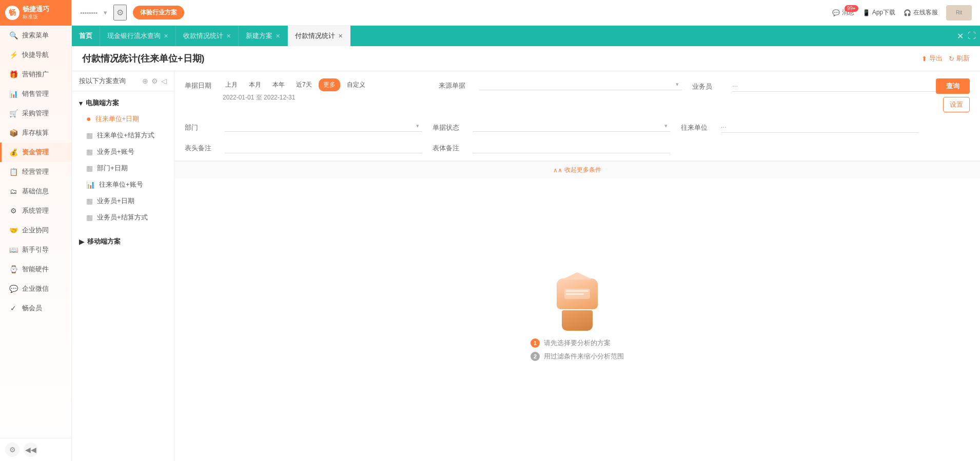  Describe the element at coordinates (13, 172) in the screenshot. I see `clipboard-icon: 📋` at that location.